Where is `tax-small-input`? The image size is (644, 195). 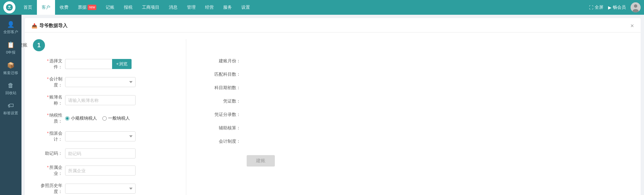
tax-small-input is located at coordinates (67, 119).